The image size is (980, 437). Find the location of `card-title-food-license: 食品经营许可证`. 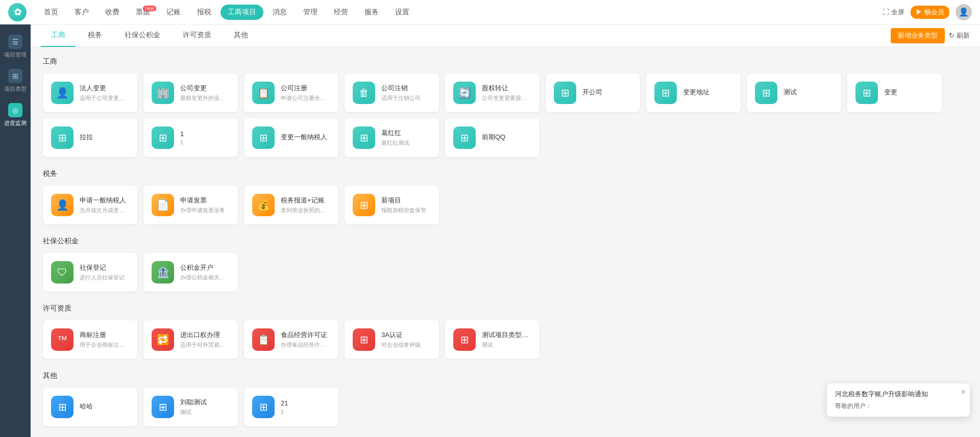

card-title-food-license: 食品经营许可证 is located at coordinates (305, 335).